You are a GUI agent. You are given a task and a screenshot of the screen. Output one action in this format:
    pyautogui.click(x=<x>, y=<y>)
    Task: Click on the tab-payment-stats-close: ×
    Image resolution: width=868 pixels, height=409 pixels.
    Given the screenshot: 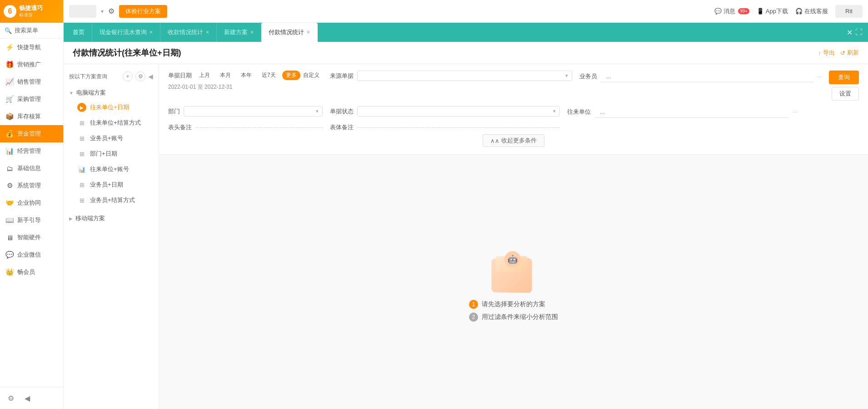 What is the action you would take?
    pyautogui.click(x=308, y=32)
    